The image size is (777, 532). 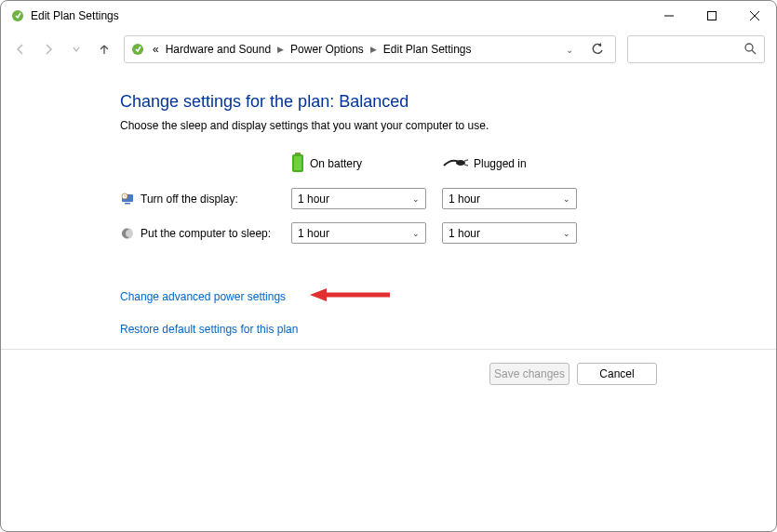 I want to click on address-bar: « Hardware and Sound ▶ Power Options ▶ E…, so click(x=370, y=49).